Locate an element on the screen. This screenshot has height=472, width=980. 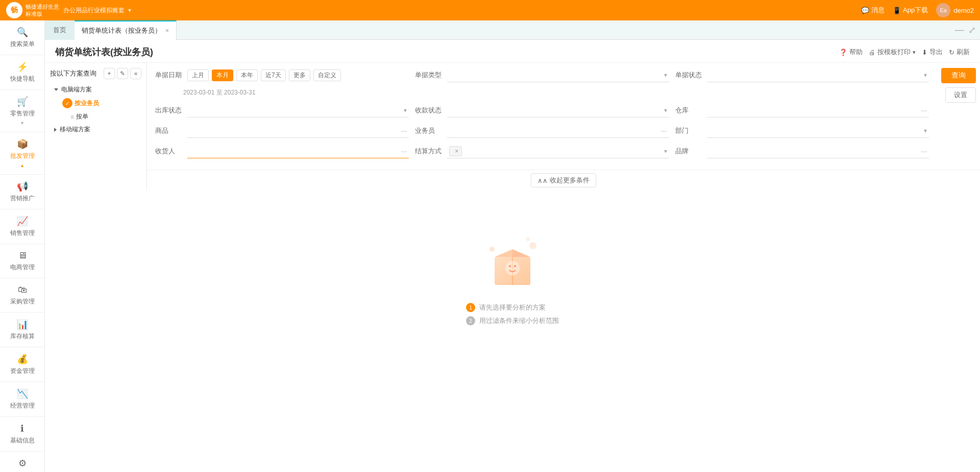
filter-brand-field: 品牌 ··· is located at coordinates (802, 151).